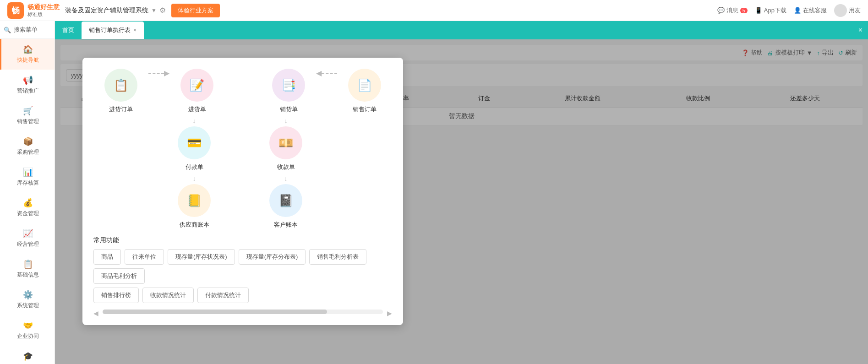  I want to click on system-title-area: 装备及固定资产辅助管理系统 ▼ ⚙, so click(115, 10).